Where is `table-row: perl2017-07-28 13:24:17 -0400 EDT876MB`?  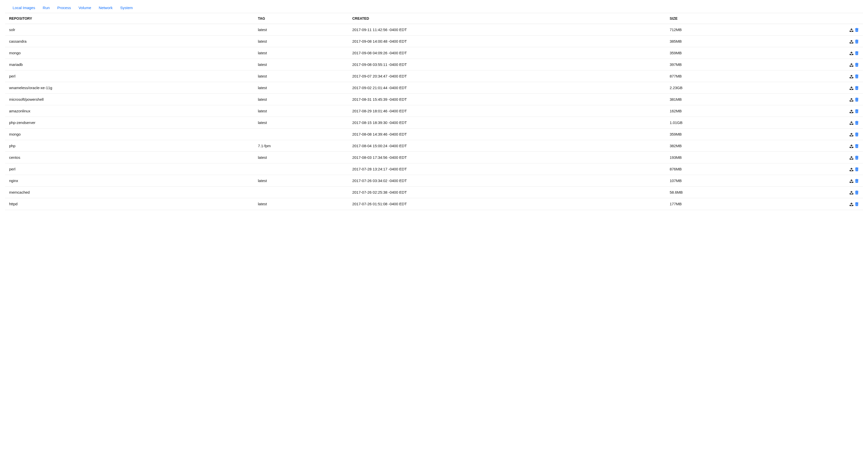 table-row: perl2017-07-28 13:24:17 -0400 EDT876MB is located at coordinates (434, 169).